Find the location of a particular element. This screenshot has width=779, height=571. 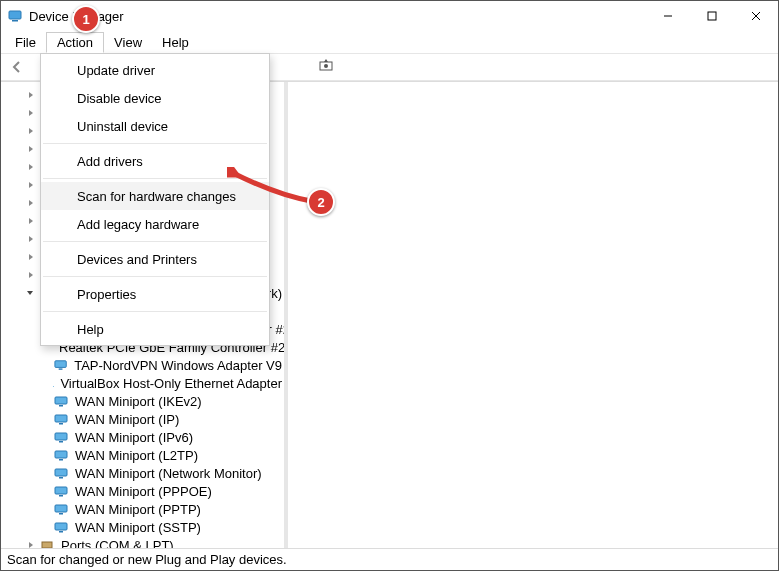

menu-help: Help is located at coordinates (176, 42).